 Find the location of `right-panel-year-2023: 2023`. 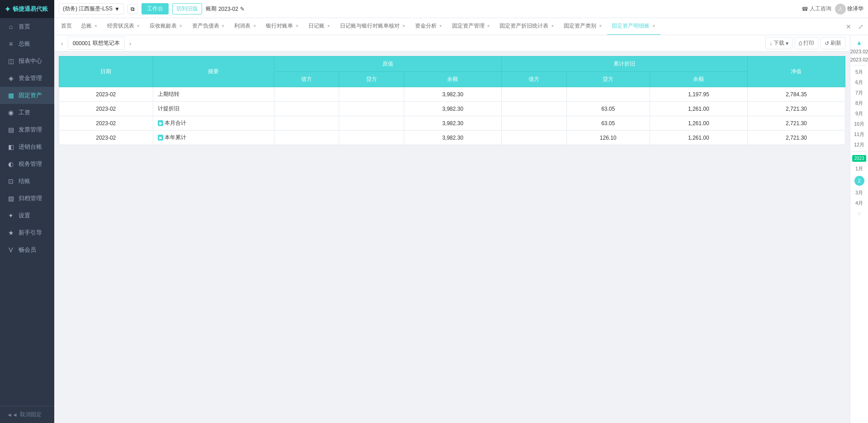

right-panel-year-2023: 2023 is located at coordinates (859, 158).